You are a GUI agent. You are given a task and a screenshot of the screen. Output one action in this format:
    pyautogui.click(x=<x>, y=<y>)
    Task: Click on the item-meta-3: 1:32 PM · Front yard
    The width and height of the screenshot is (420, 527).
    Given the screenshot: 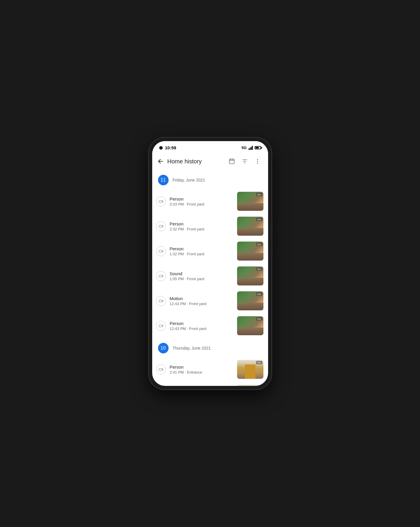 What is the action you would take?
    pyautogui.click(x=202, y=254)
    